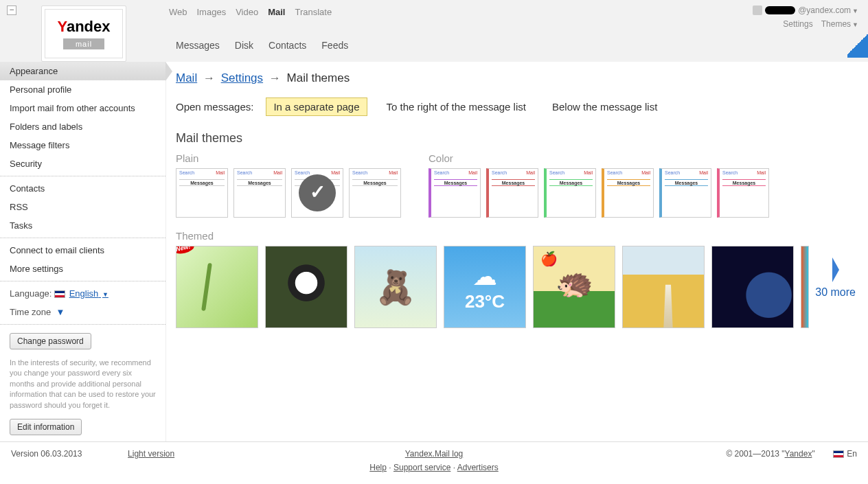 This screenshot has width=868, height=484. Describe the element at coordinates (316, 107) in the screenshot. I see `open-opt-separate: In a separate page` at that location.